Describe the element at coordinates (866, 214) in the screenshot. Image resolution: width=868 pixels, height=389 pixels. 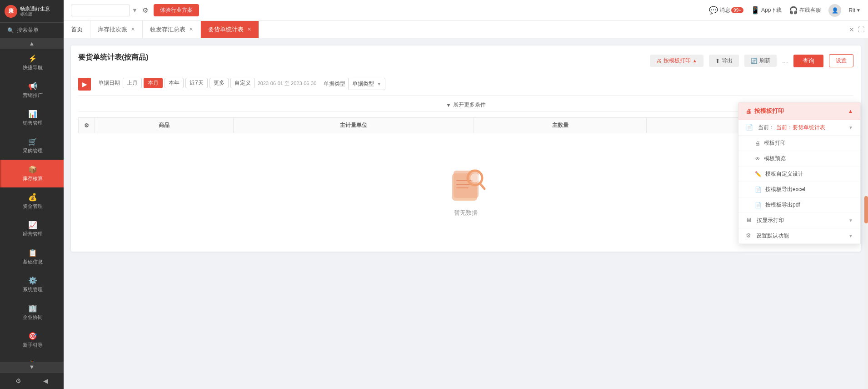
I see `scrollbar-track` at that location.